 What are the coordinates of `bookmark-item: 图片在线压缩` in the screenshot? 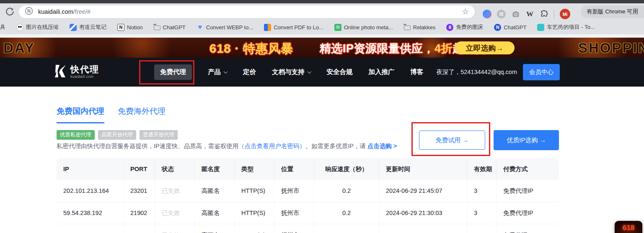 It's located at (38, 27).